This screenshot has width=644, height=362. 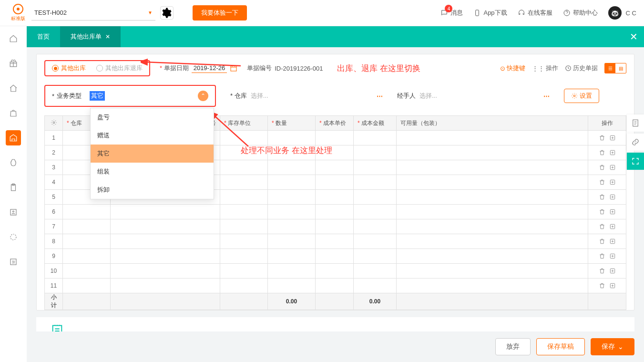 I want to click on discard-button: 放弃, so click(x=513, y=347).